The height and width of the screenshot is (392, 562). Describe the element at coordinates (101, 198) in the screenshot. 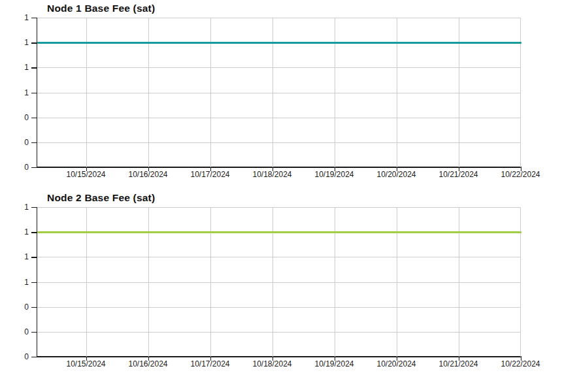

I see `chart-title: Node 2 Base Fee (sat)` at that location.